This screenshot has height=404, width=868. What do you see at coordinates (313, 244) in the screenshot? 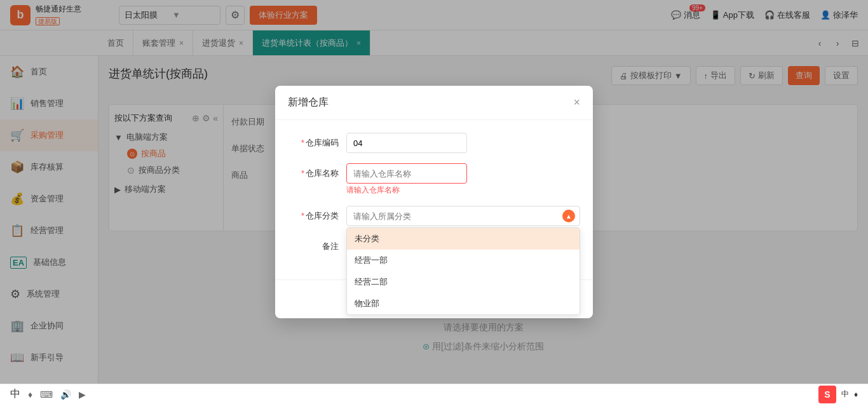
I see `remark-label: 备注` at bounding box center [313, 244].